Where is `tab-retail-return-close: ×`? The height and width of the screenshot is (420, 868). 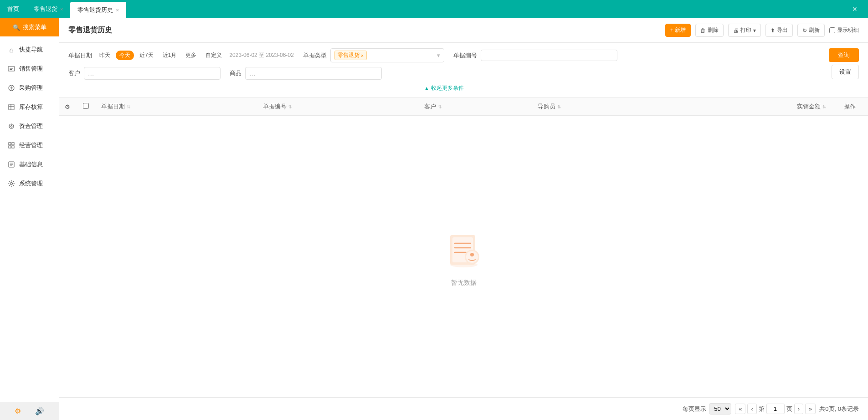 tab-retail-return-close: × is located at coordinates (62, 9).